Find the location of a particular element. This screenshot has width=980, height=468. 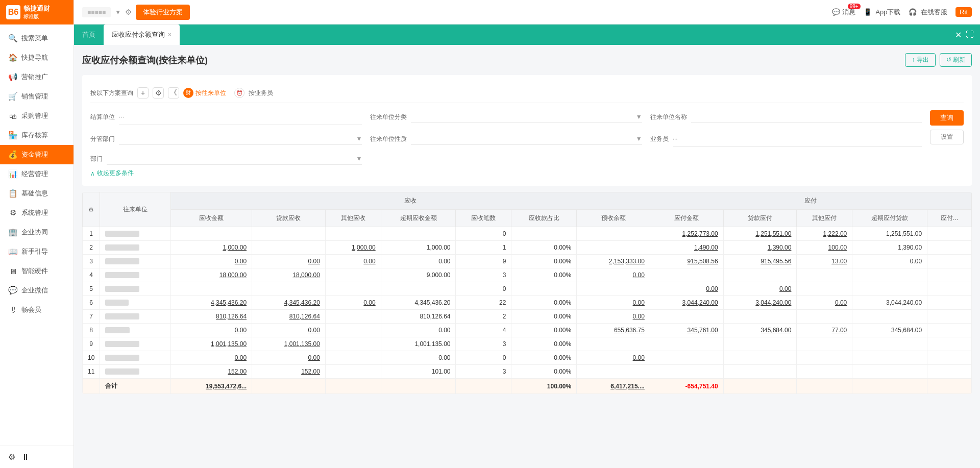

table-row: 5■■■■00.000.00 is located at coordinates (527, 289).